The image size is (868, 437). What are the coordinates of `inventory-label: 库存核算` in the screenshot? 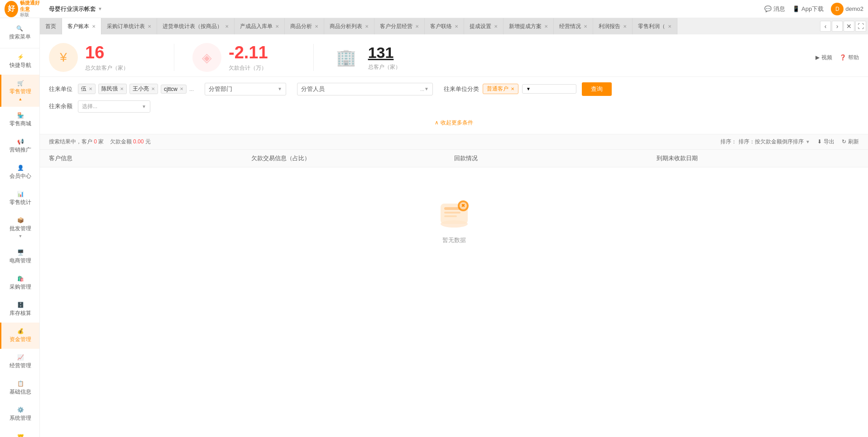 It's located at (20, 313).